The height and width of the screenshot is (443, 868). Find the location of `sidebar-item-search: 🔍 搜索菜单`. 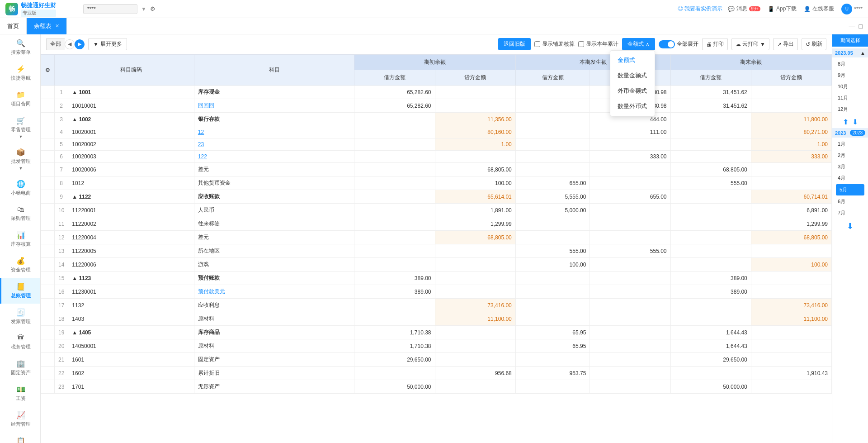

sidebar-item-search: 🔍 搜索菜单 is located at coordinates (20, 47).